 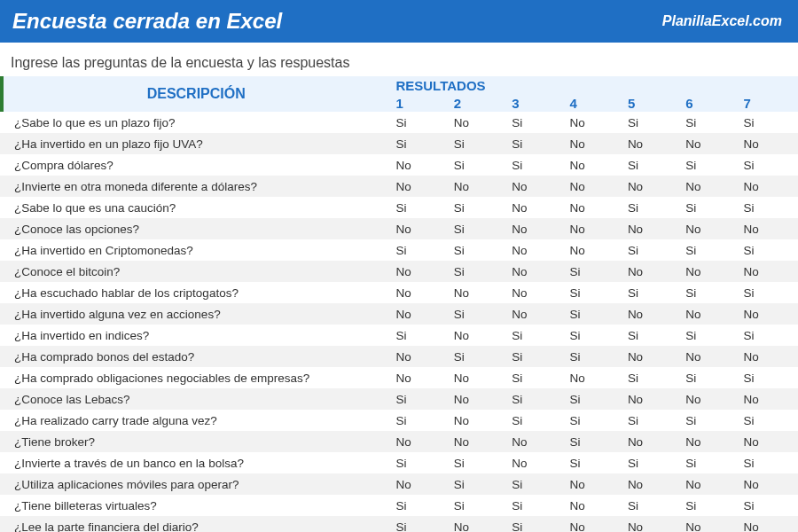 What do you see at coordinates (196, 505) in the screenshot?
I see `question-cell: ¿Tiene billeteras virtuales?` at bounding box center [196, 505].